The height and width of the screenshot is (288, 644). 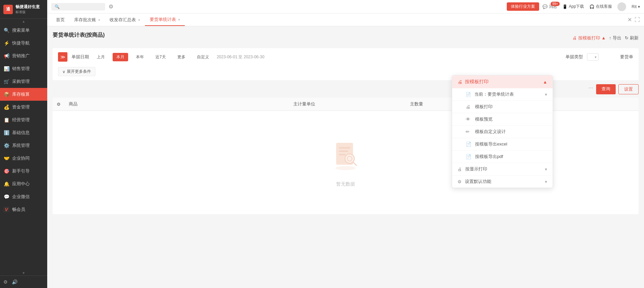 What do you see at coordinates (79, 35) in the screenshot?
I see `page-title: 要货单统计表(按商品)` at bounding box center [79, 35].